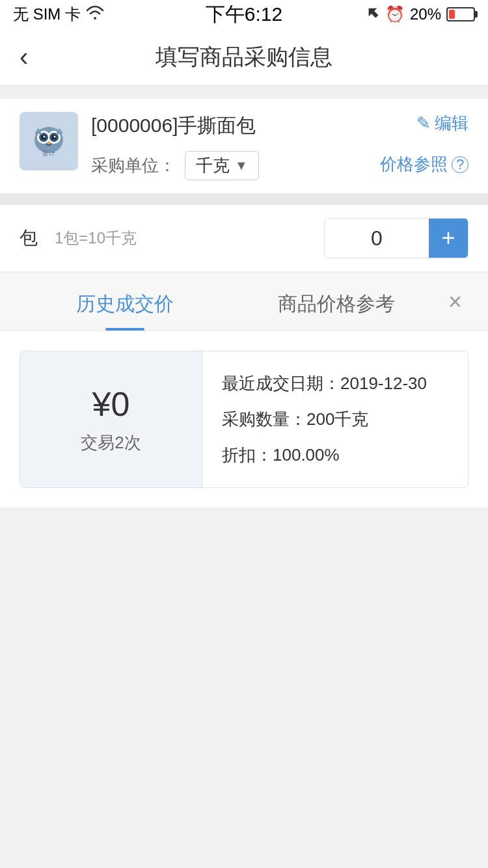 This screenshot has height=868, width=488. What do you see at coordinates (424, 124) in the screenshot?
I see `edit-icon: ✎` at bounding box center [424, 124].